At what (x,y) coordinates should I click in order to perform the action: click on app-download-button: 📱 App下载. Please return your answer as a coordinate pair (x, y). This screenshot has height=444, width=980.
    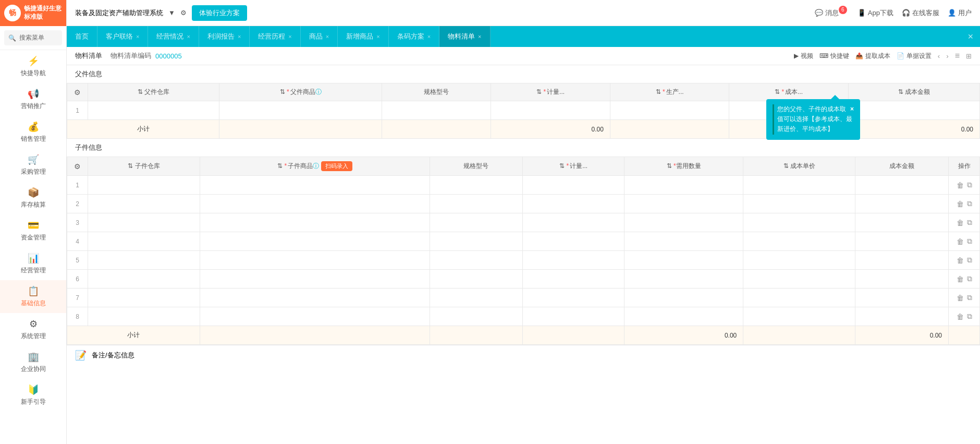
    Looking at the image, I should click on (876, 13).